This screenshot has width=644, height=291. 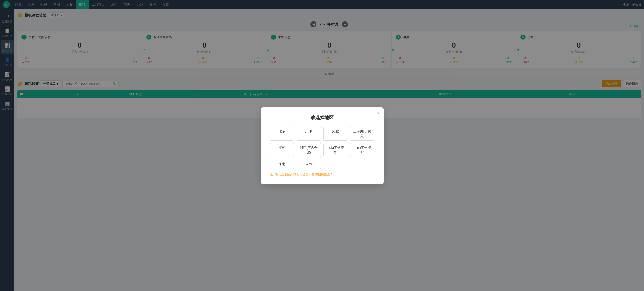 I want to click on warning-icon: ⚠, so click(x=272, y=174).